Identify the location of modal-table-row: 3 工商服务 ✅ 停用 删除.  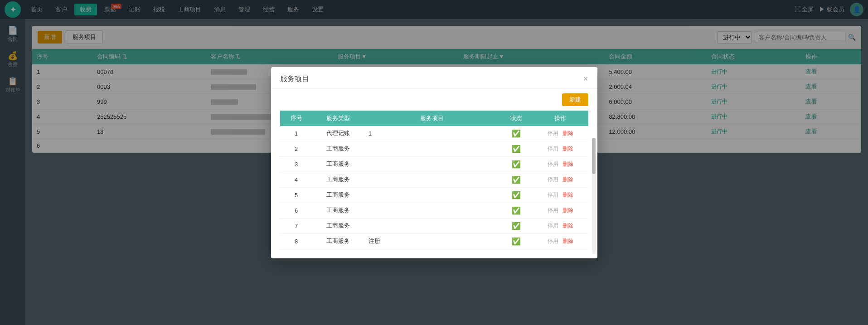
(434, 164).